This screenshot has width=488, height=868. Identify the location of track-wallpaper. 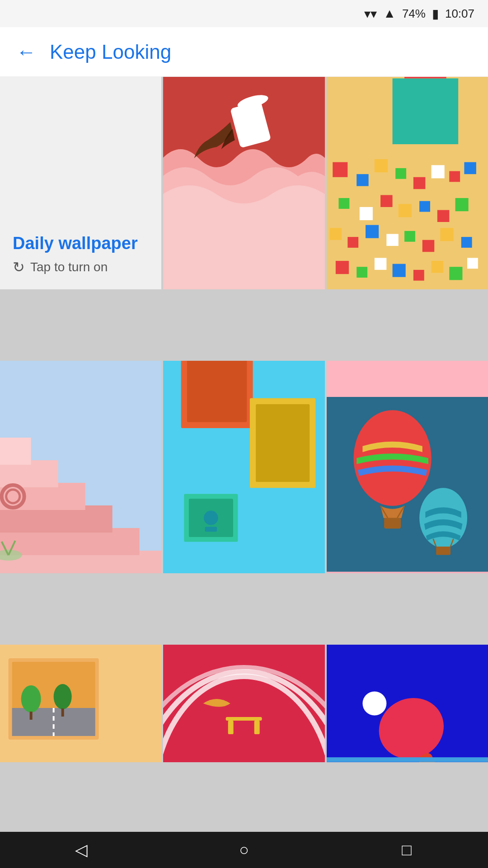
(244, 703).